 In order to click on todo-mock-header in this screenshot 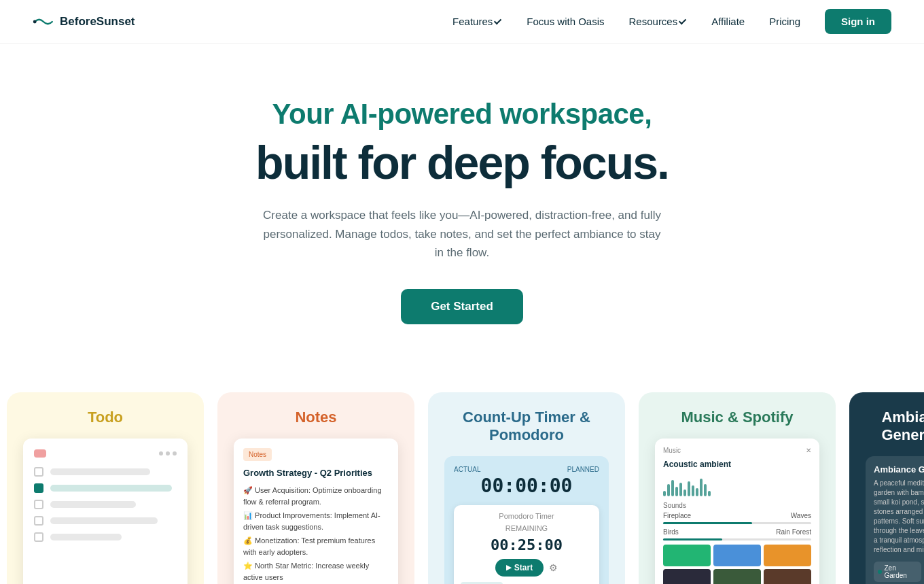, I will do `click(105, 453)`.